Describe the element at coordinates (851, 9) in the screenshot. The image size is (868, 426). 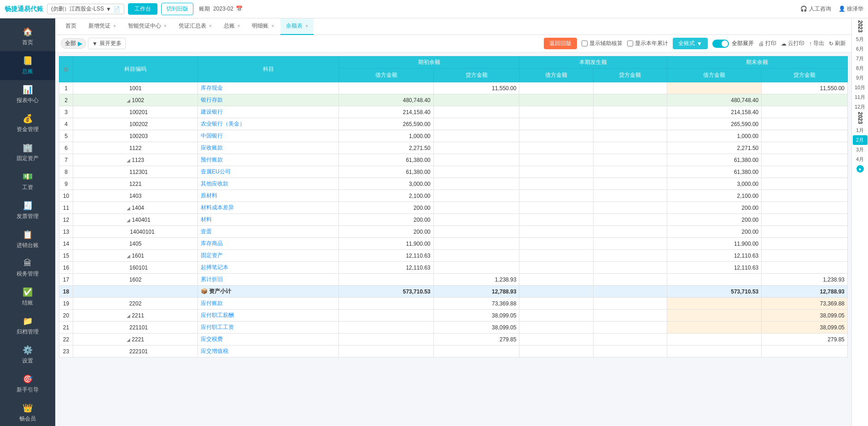
I see `user-avatar: 👤 徐泽华` at that location.